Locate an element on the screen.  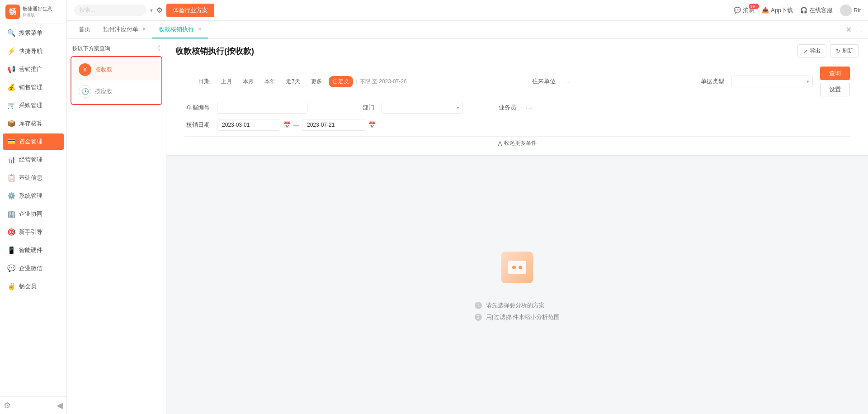
sidebar-item-finance: 💳 资金管理 is located at coordinates (33, 142).